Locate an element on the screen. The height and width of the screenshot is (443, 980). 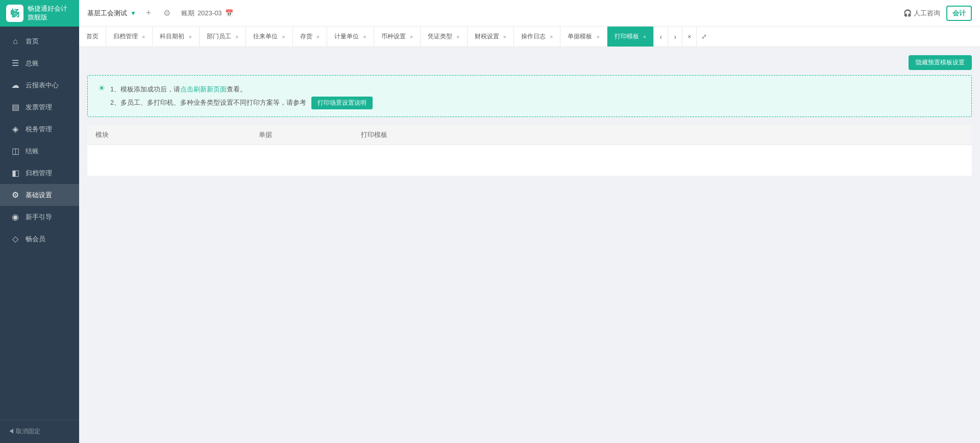
tab-home: 首页 is located at coordinates (93, 37).